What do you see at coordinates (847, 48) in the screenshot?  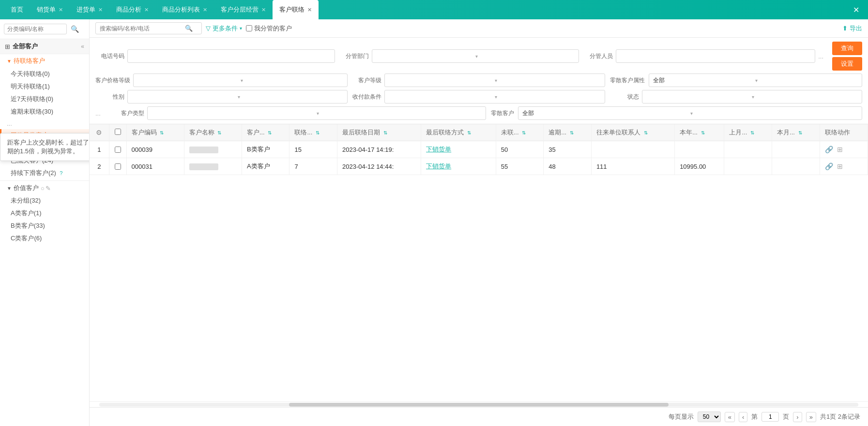 I see `query-button: 查询` at bounding box center [847, 48].